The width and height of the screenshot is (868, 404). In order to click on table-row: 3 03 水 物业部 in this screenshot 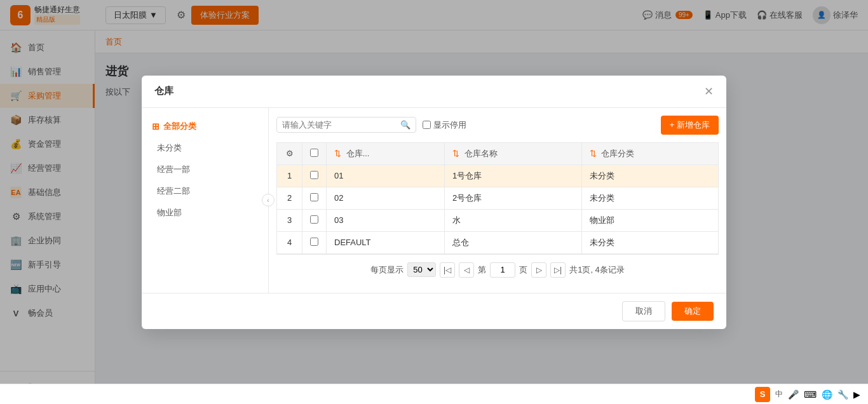, I will do `click(498, 220)`.